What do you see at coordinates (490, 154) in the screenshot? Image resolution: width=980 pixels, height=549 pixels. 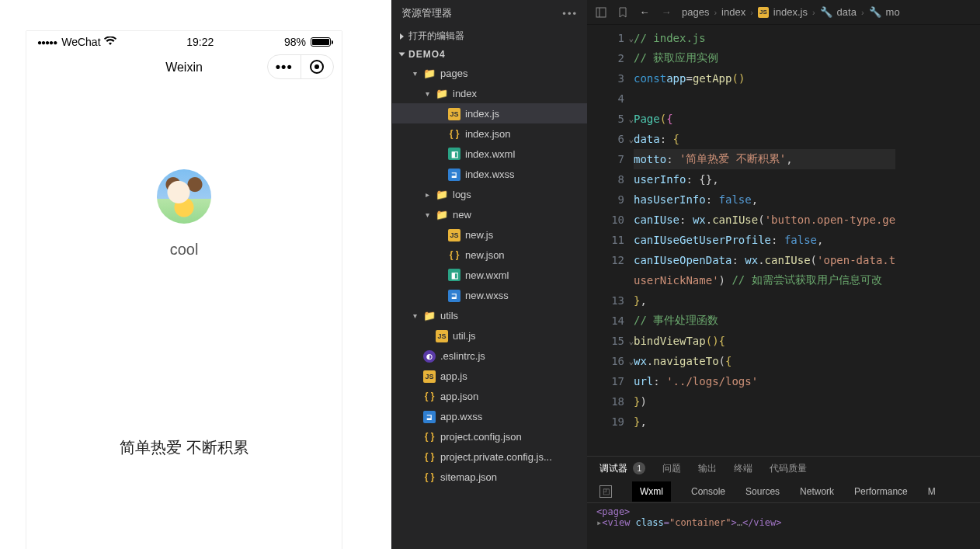 I see `file-label: index.wxml` at bounding box center [490, 154].